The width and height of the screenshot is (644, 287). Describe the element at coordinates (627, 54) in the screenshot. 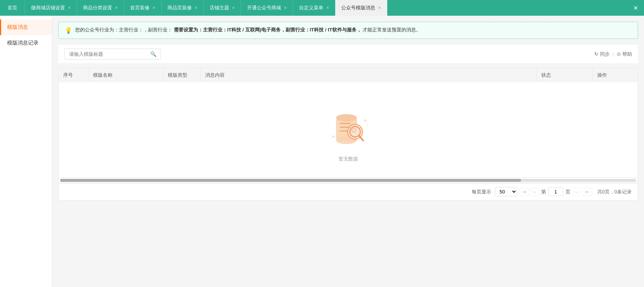

I see `help-label: 帮助` at that location.